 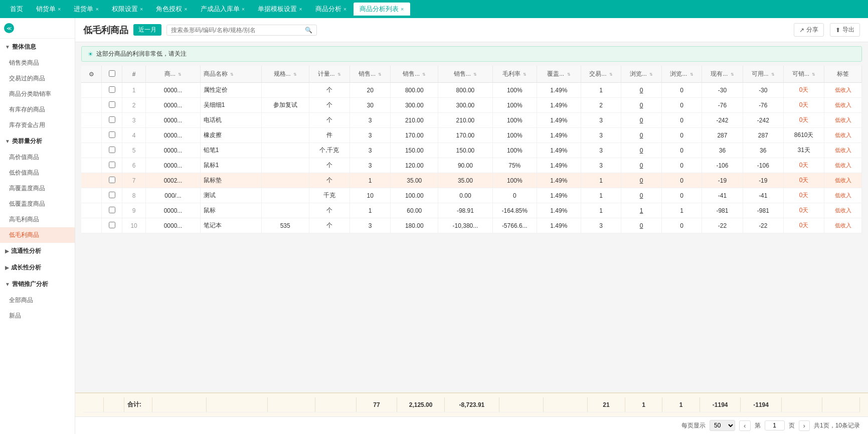 I want to click on nav-purchase-order: 进货单 ×, so click(x=86, y=9).